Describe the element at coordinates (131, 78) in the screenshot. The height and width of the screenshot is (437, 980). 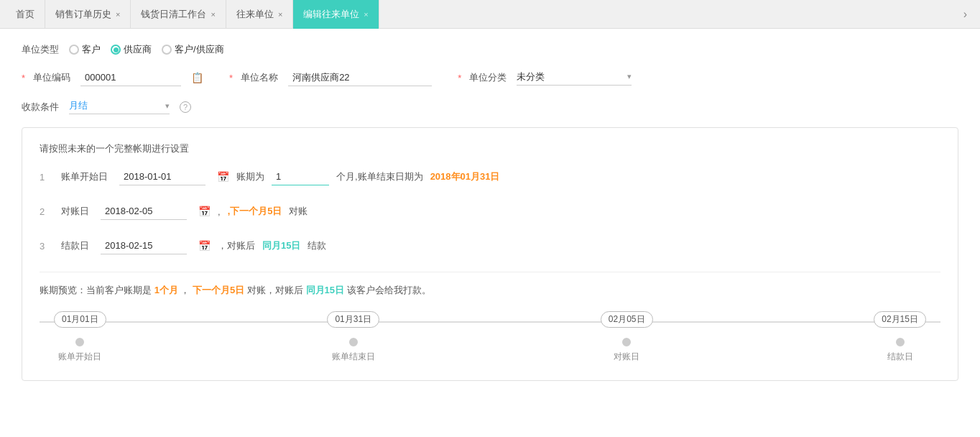
I see `unit-code-input` at that location.